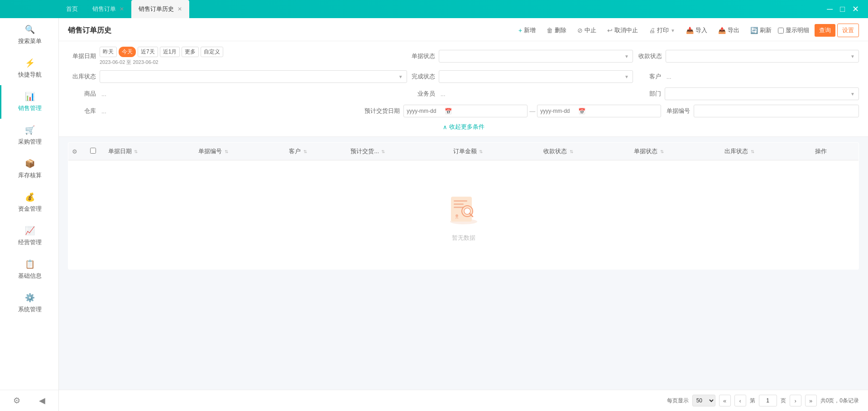 The width and height of the screenshot is (868, 411). I want to click on export-icon: 📤, so click(722, 30).